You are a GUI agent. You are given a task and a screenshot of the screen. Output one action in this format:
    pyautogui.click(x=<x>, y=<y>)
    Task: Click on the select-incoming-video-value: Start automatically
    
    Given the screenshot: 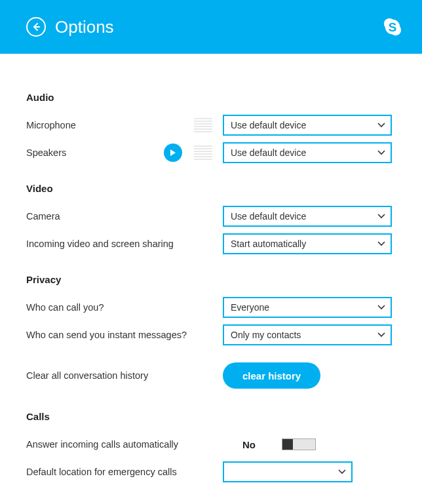 What is the action you would take?
    pyautogui.click(x=298, y=244)
    